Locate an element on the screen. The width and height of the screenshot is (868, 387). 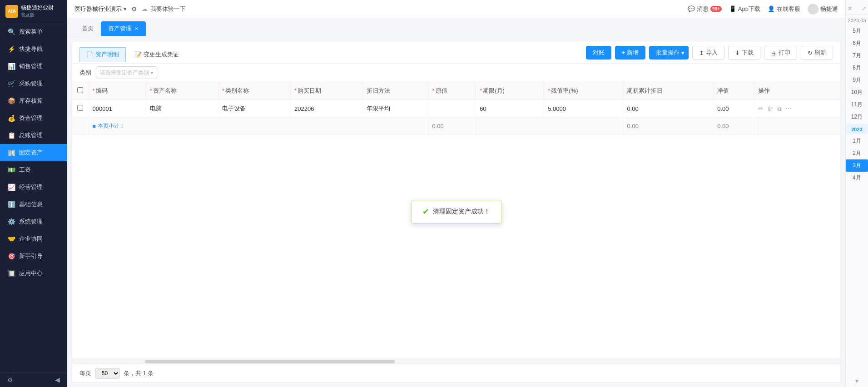
basic-info-icon: ℹ️ is located at coordinates (11, 204).